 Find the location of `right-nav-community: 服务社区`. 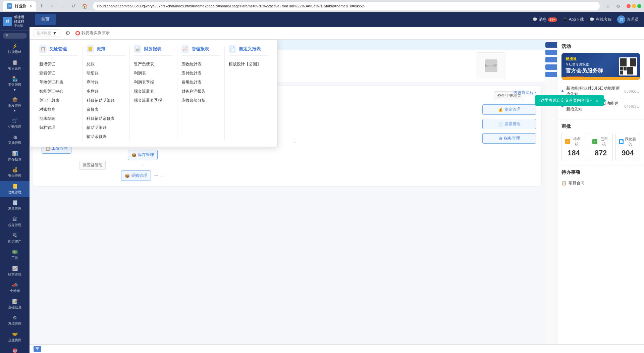

right-nav-community: 服务社区 is located at coordinates (551, 67).